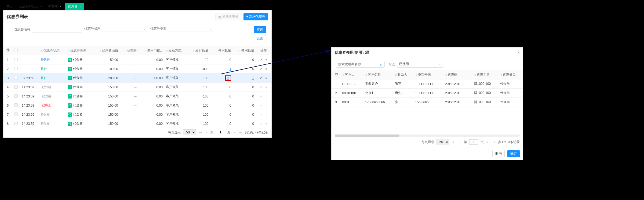 This screenshot has height=200, width=644. Describe the element at coordinates (129, 51) in the screenshot. I see `col-discount: ⇅折扣%` at that location.